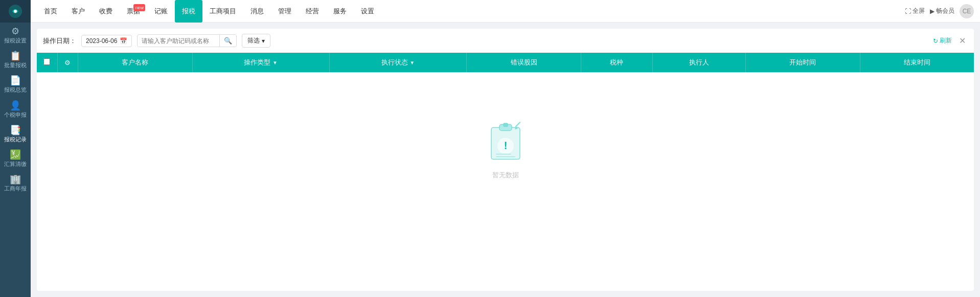 Image resolution: width=980 pixels, height=297 pixels. I want to click on search-button: 🔍, so click(228, 41).